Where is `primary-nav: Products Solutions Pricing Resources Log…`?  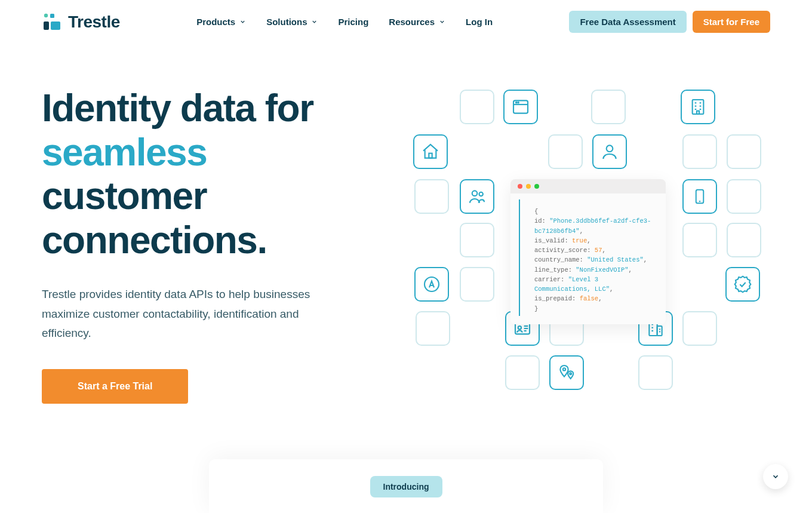 primary-nav: Products Solutions Pricing Resources Log… is located at coordinates (345, 21).